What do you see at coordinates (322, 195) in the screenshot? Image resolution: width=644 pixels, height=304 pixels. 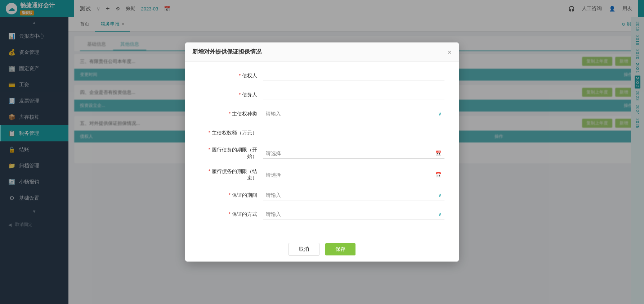 I see `form-row-guarantee-period: * 保证的期间 ∨` at bounding box center [322, 195].